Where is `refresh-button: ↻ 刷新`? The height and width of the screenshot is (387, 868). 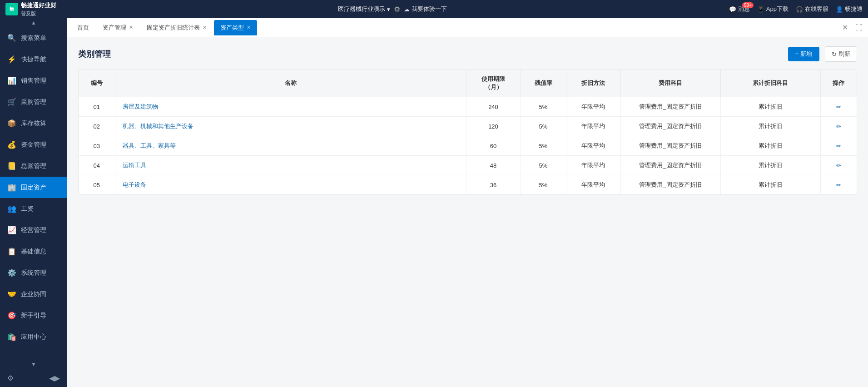
refresh-button: ↻ 刷新 is located at coordinates (841, 54).